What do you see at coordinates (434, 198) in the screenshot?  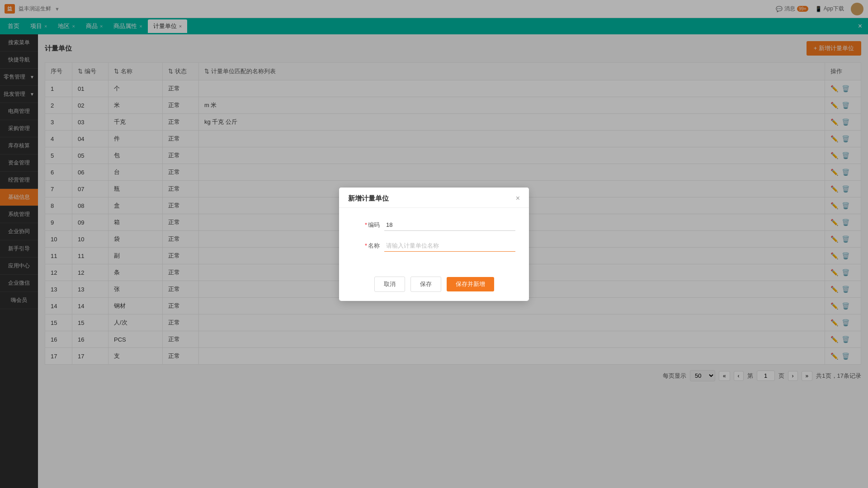 I see `modal-header: 新增计量单位 ×` at bounding box center [434, 198].